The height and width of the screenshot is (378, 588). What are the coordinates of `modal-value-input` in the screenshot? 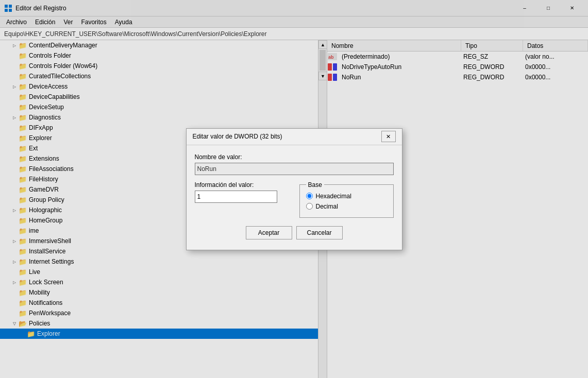 It's located at (236, 197).